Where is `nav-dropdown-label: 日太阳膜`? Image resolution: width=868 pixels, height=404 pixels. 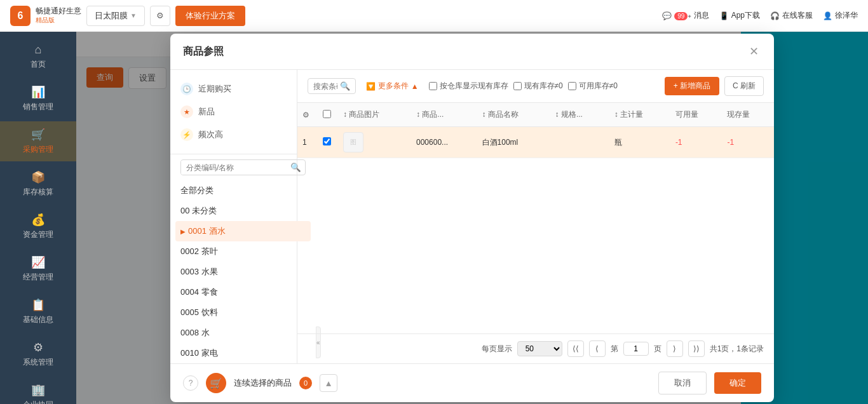
nav-dropdown-label: 日太阳膜 is located at coordinates (111, 16).